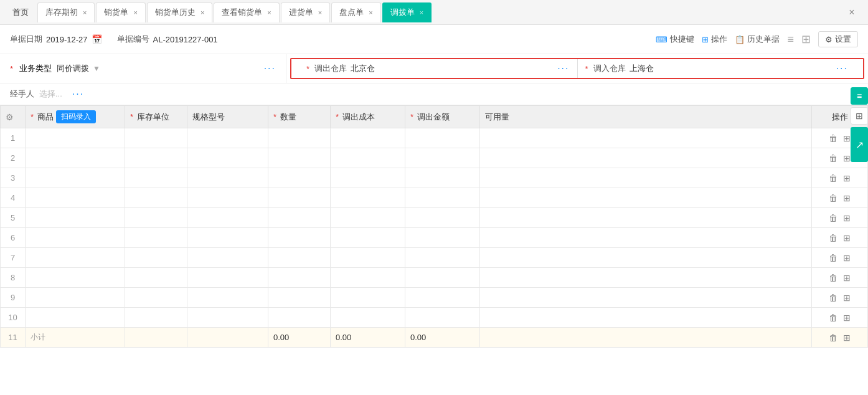 The width and height of the screenshot is (868, 395). I want to click on close-tab-inventory-init: ×, so click(85, 12).